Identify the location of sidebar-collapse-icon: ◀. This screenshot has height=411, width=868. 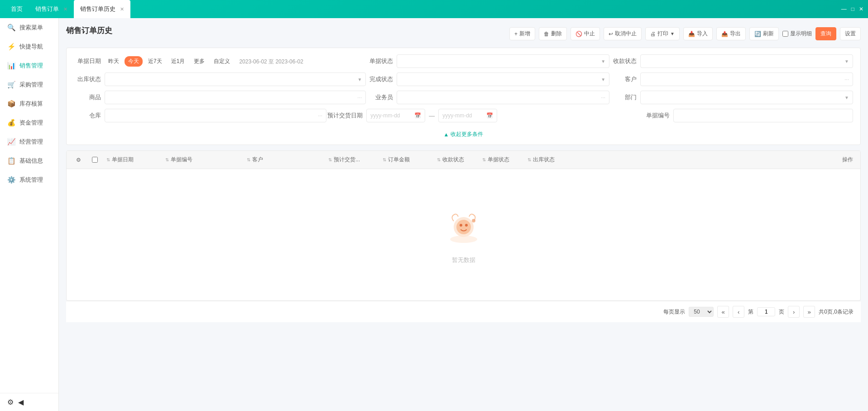
(21, 402).